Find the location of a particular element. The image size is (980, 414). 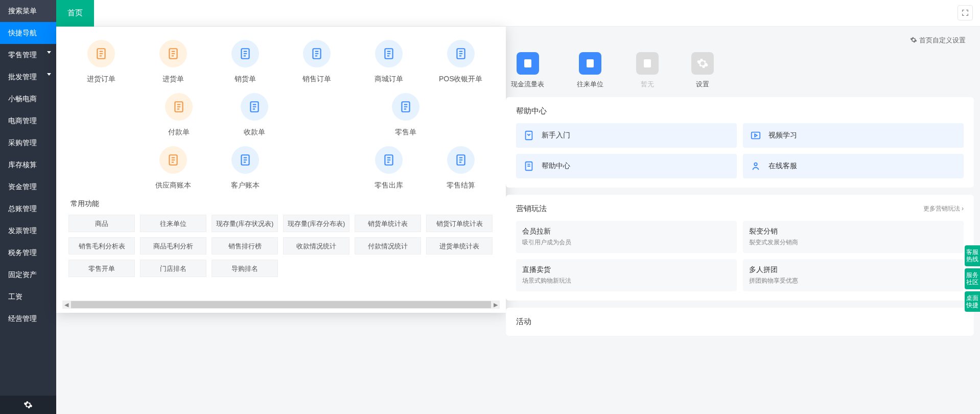

fn-销售毛利分析表: 销售毛利分析表 is located at coordinates (102, 246).